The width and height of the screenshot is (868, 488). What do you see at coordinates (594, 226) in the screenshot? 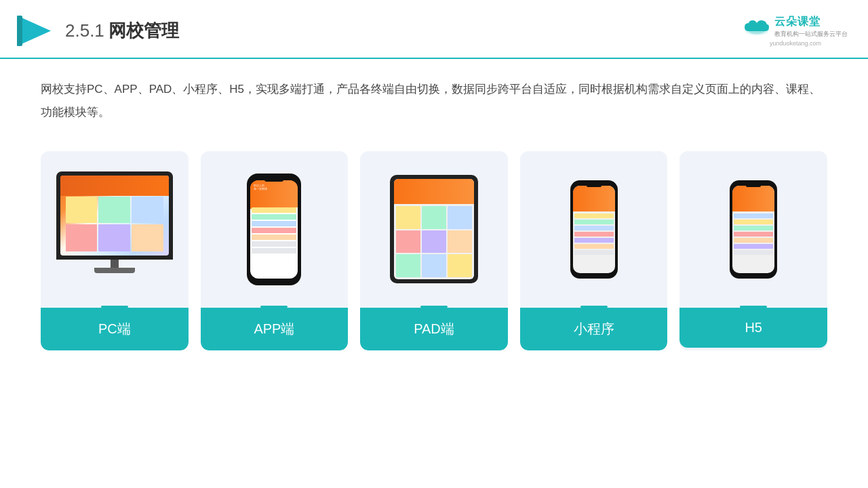
I see `card-mini-image` at bounding box center [594, 226].